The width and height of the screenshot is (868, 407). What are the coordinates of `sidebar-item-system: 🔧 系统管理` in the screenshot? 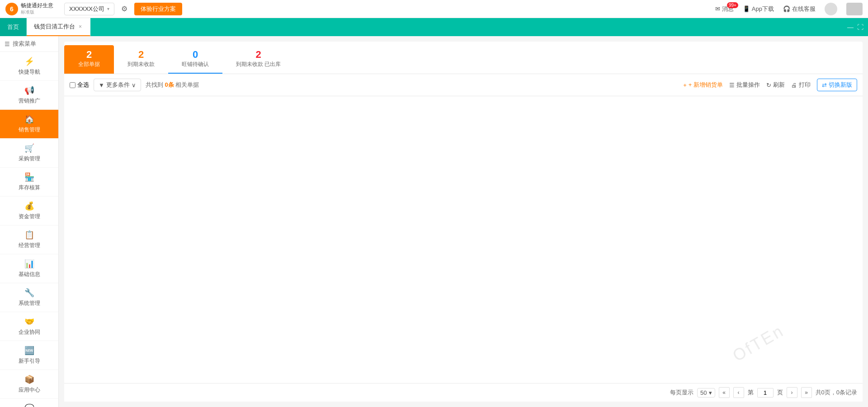 It's located at (29, 298).